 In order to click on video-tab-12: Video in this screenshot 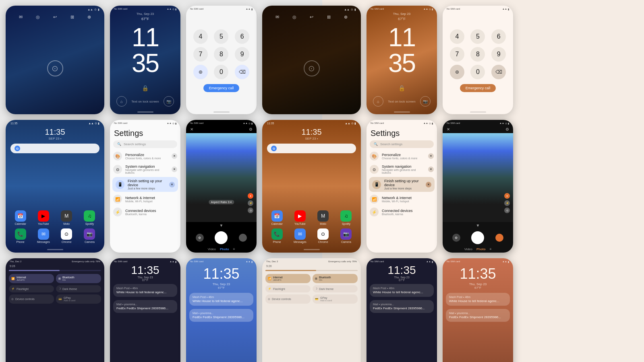, I will do `click(468, 249)`.